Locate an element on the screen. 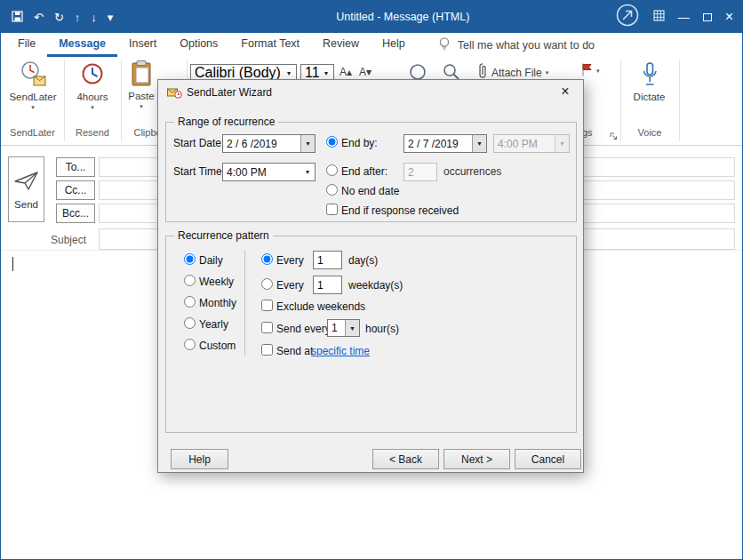 This screenshot has height=560, width=743. paper-plane-icon is located at coordinates (27, 182).